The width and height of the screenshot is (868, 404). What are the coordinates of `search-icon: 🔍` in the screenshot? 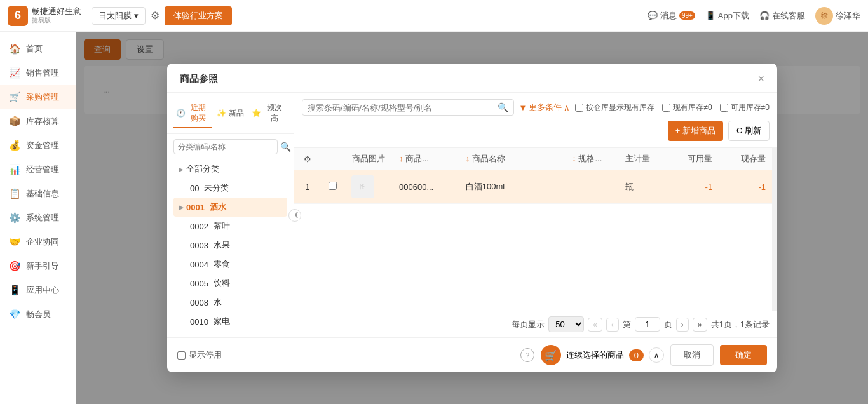 It's located at (503, 107).